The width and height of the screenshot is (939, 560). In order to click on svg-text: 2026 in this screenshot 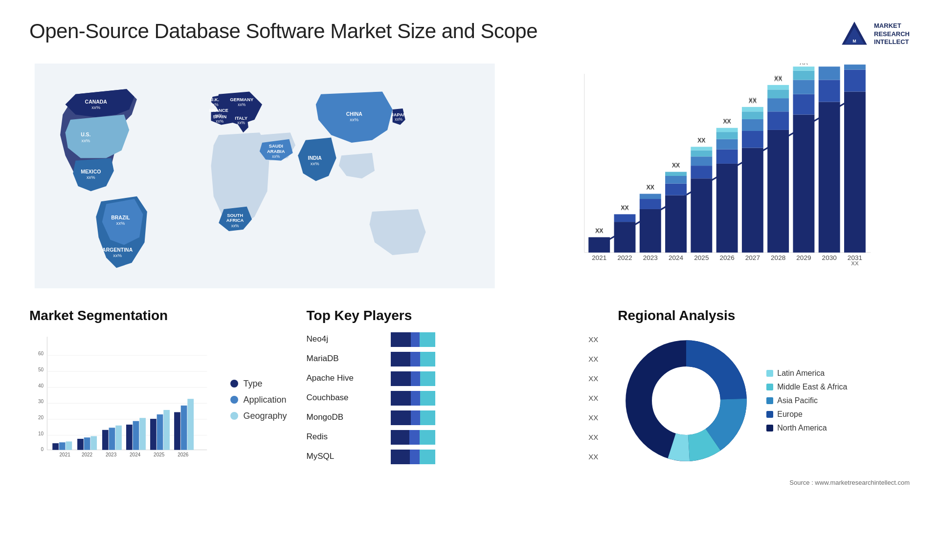, I will do `click(727, 258)`.